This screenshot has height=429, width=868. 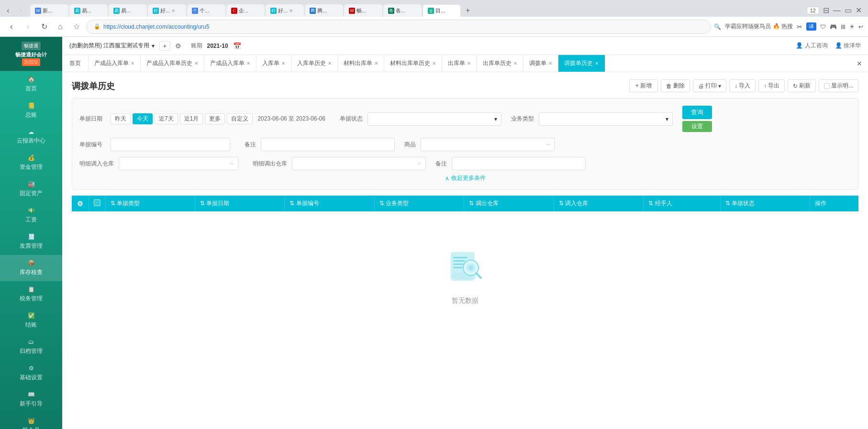 I want to click on company-selector: (勿删勿禁用) 江西服宝测试专用 ▾, so click(x=112, y=46).